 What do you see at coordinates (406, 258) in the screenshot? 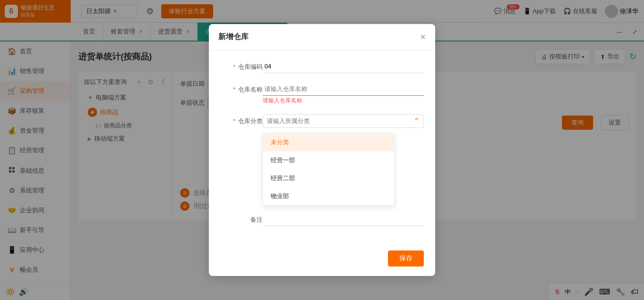
I see `save-button: 保存` at bounding box center [406, 258].